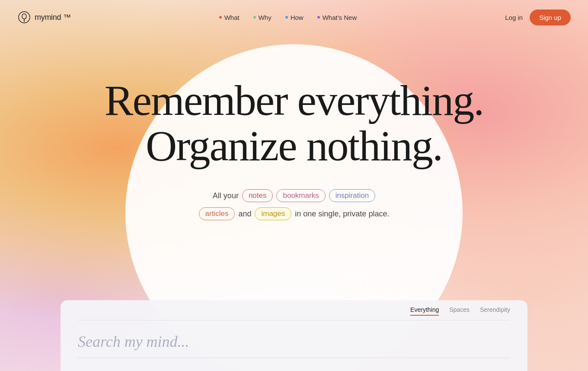 The width and height of the screenshot is (588, 371). What do you see at coordinates (294, 342) in the screenshot?
I see `search-placeholder-text: Search my mind...` at bounding box center [294, 342].